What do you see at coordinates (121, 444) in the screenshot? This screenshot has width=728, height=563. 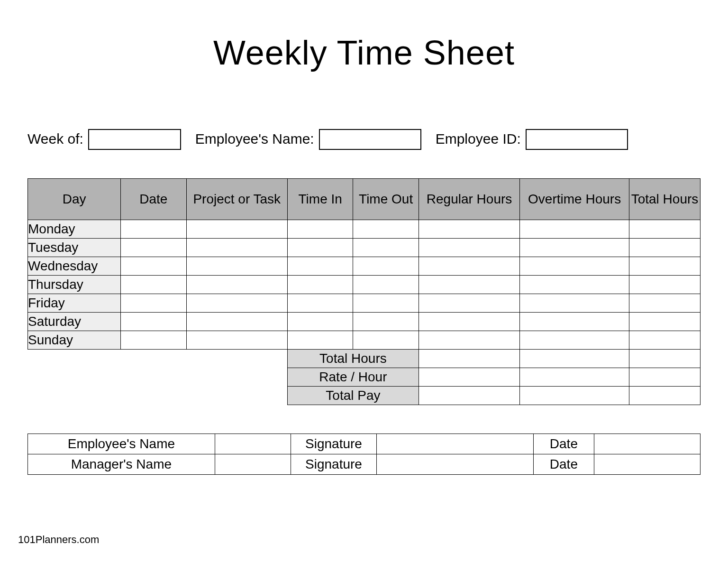 I see `sig-emp-name-label: Employee's Name` at bounding box center [121, 444].